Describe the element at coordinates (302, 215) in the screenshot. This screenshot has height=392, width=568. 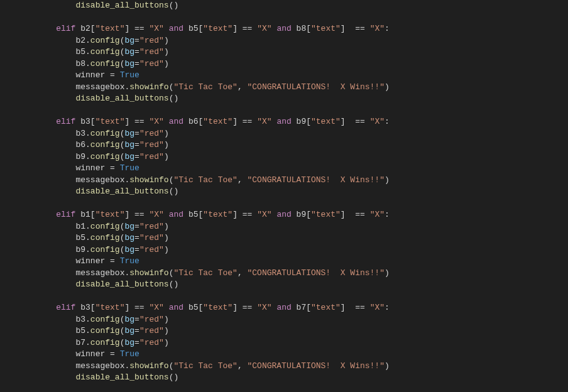
I see `code-line: elif b1["text"] == "X" and b5["text"] ==…` at that location.